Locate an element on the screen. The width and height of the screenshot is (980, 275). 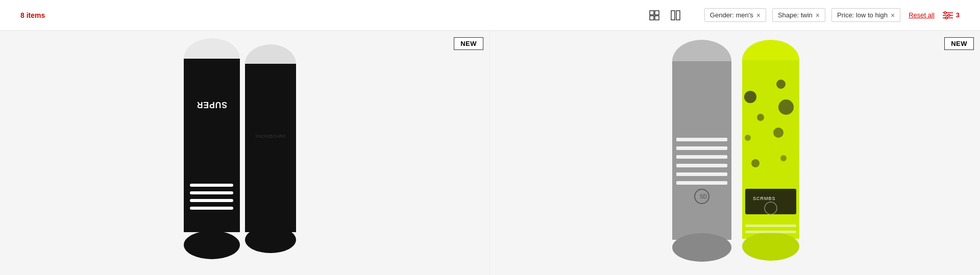
new-badge-1: NEW is located at coordinates (469, 44).